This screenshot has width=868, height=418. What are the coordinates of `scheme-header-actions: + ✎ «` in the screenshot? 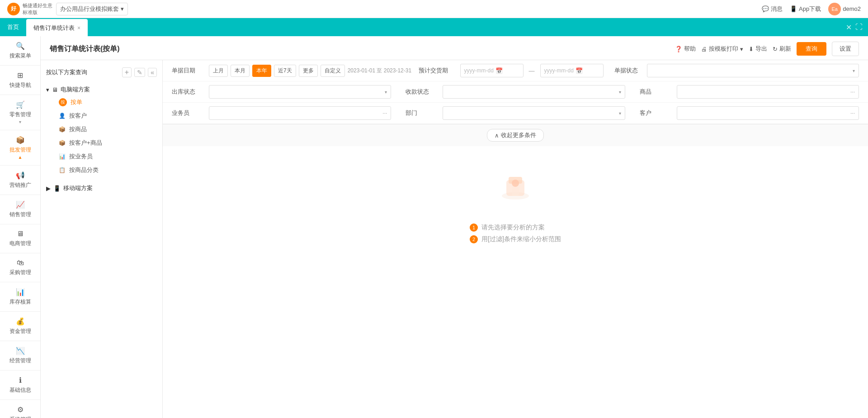 It's located at (139, 72).